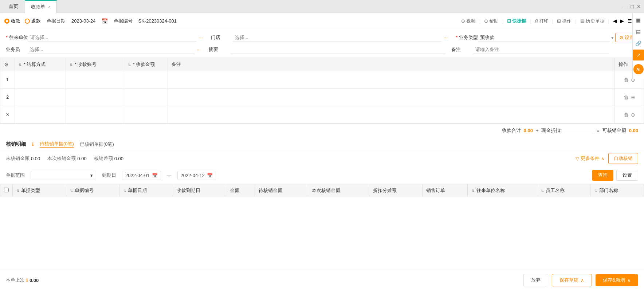  I want to click on business-type-chevron: ▾, so click(613, 38).